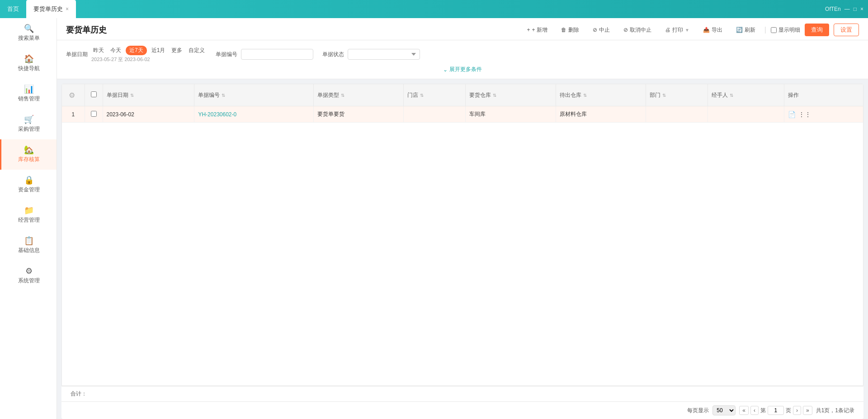 This screenshot has height=419, width=868. What do you see at coordinates (817, 30) in the screenshot?
I see `query-button: 查询` at bounding box center [817, 30].